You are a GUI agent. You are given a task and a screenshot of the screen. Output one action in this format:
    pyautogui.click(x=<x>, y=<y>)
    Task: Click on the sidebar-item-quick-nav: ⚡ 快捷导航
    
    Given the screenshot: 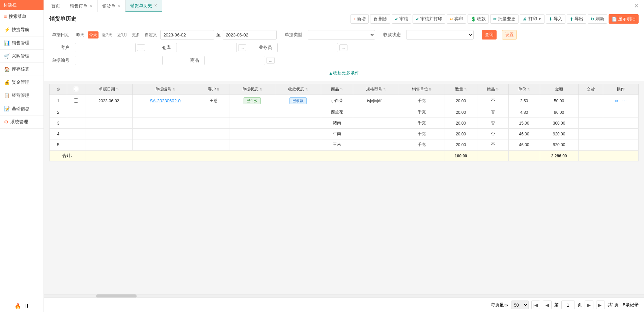 What is the action you would take?
    pyautogui.click(x=22, y=30)
    